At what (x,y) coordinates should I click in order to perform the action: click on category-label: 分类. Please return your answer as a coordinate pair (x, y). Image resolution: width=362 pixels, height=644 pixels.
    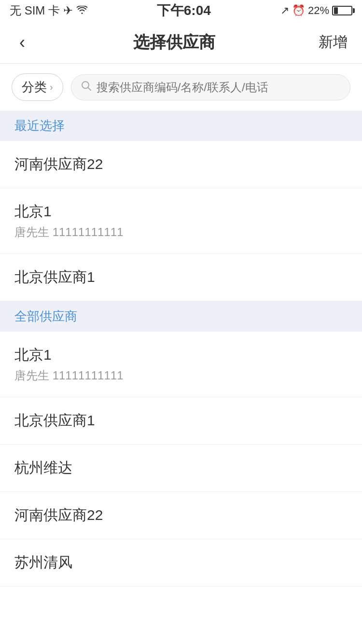
    Looking at the image, I should click on (34, 87).